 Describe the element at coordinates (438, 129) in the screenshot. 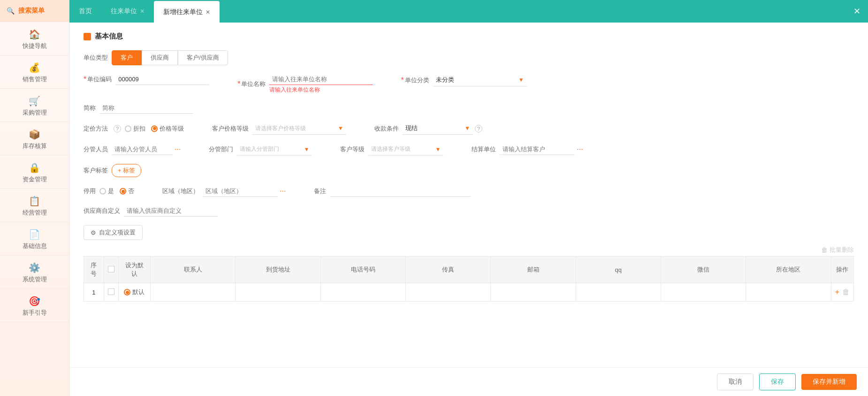

I see `collection-condition-select: 现结 ▼` at that location.